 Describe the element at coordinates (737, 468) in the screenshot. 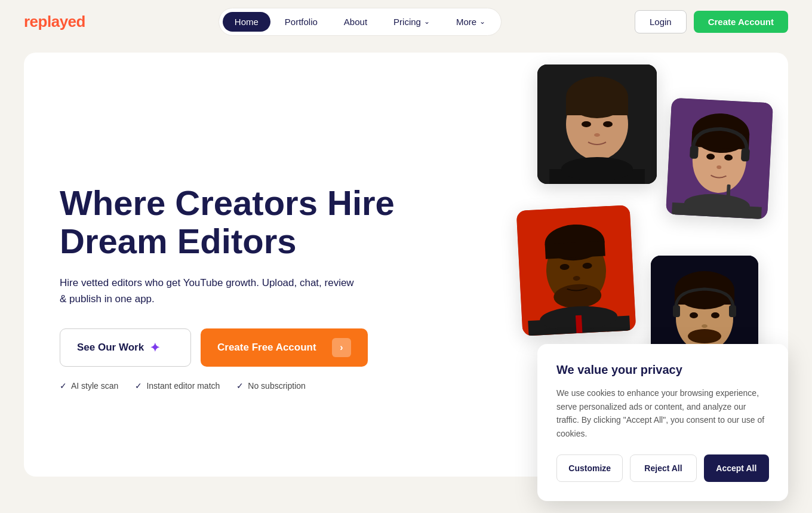

I see `accept-all-button: Accept All` at that location.